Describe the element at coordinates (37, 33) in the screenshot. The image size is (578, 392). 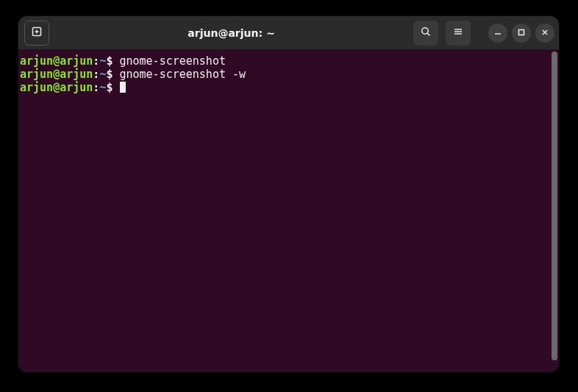
I see `titlebar-left` at that location.